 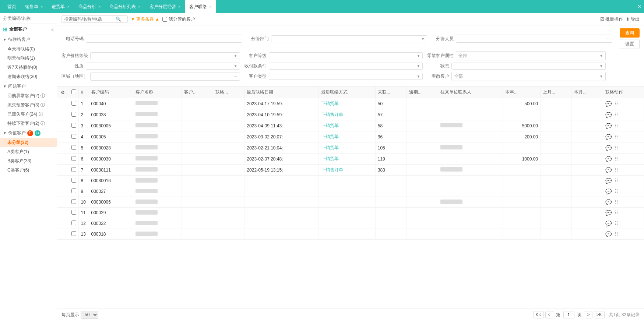 I want to click on sidebar-item-classA: A类客户(1), so click(x=28, y=152).